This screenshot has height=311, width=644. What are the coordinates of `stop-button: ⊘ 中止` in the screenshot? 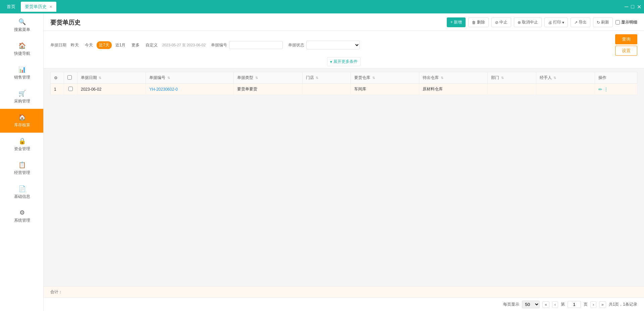 It's located at (501, 22).